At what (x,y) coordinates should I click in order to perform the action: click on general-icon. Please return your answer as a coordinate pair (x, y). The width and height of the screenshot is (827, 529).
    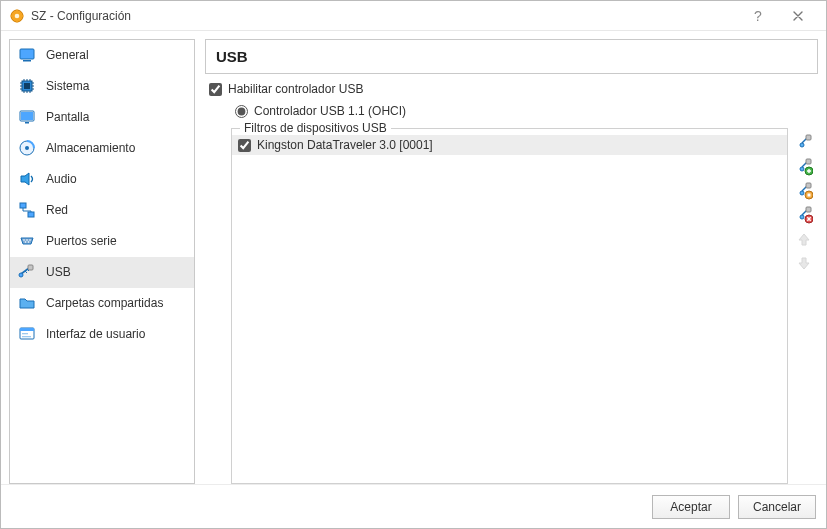
    Looking at the image, I should click on (27, 55).